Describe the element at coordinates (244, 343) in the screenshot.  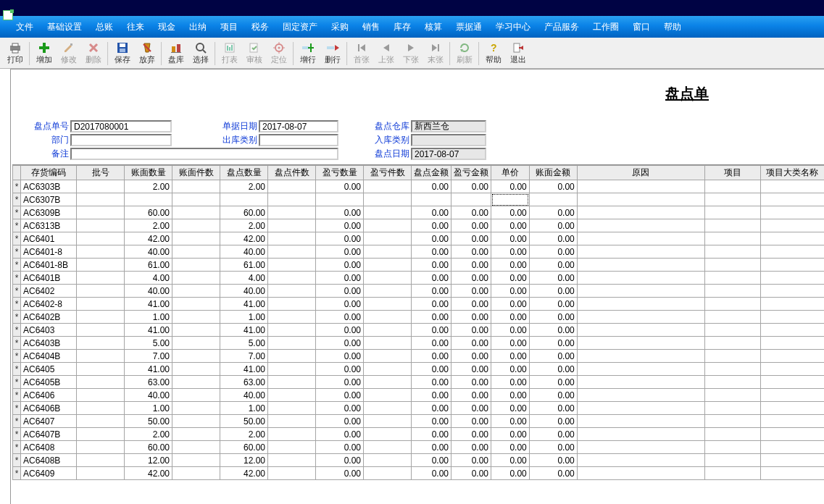
I see `cell-chk_qty: 5.00` at that location.